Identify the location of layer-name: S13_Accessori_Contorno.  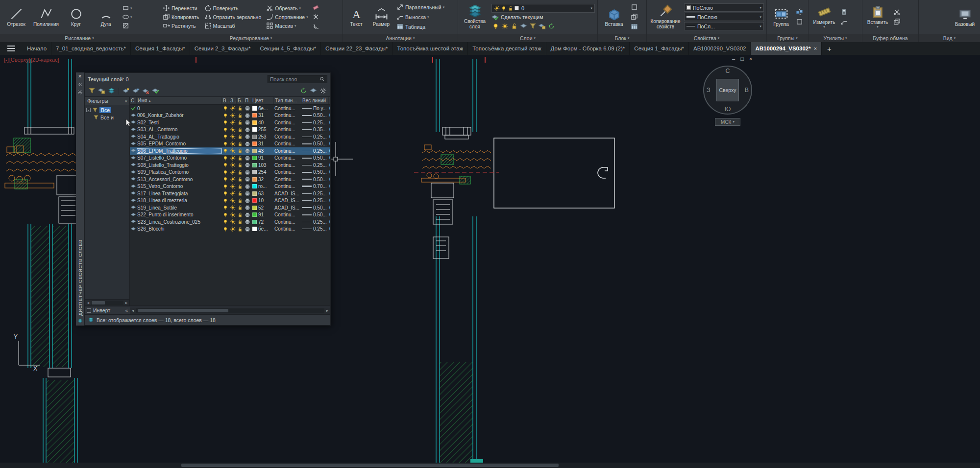
(179, 179).